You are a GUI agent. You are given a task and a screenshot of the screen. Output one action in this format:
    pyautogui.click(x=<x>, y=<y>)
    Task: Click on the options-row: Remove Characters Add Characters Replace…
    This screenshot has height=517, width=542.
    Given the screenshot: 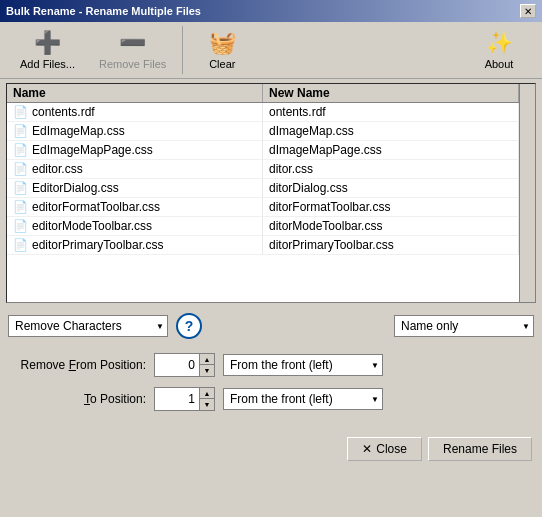 What is the action you would take?
    pyautogui.click(x=271, y=326)
    